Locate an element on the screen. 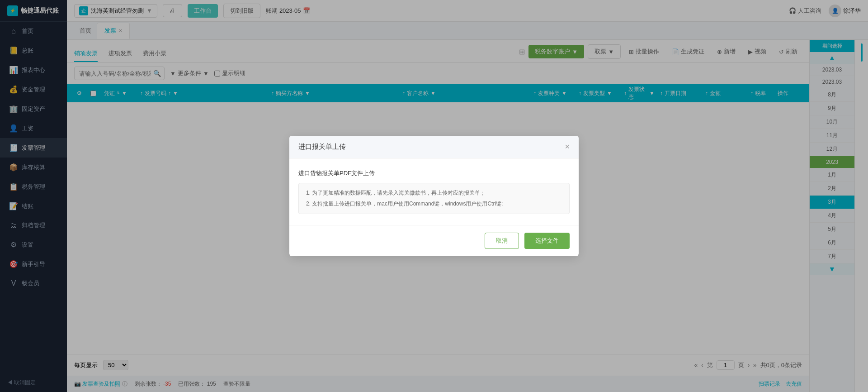 The image size is (868, 392). modal-info-item-1: 1. 为了更加精准的数据匹配，请先录入海关缴款书，再上传对应的报关单； is located at coordinates (434, 193).